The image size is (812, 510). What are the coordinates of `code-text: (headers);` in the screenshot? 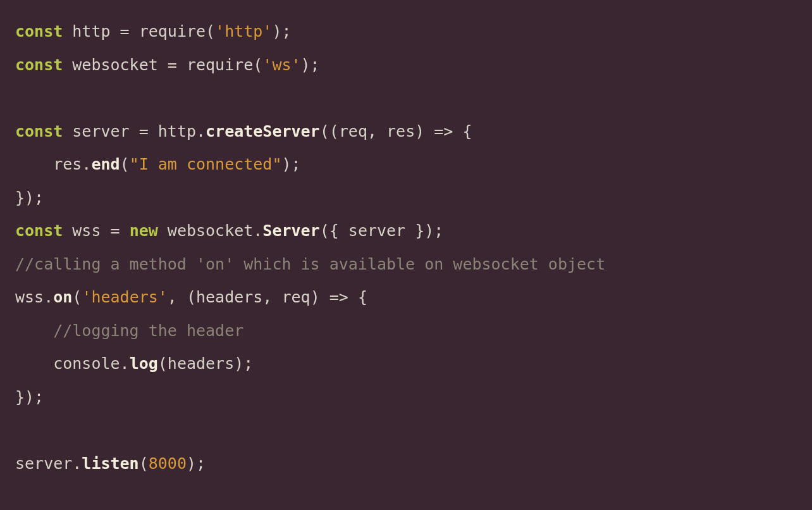 It's located at (206, 363).